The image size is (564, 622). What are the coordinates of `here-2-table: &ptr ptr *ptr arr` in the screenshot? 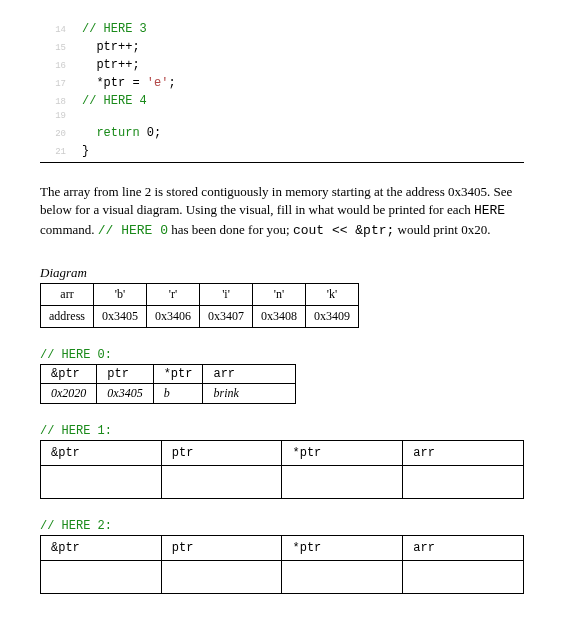 It's located at (282, 564).